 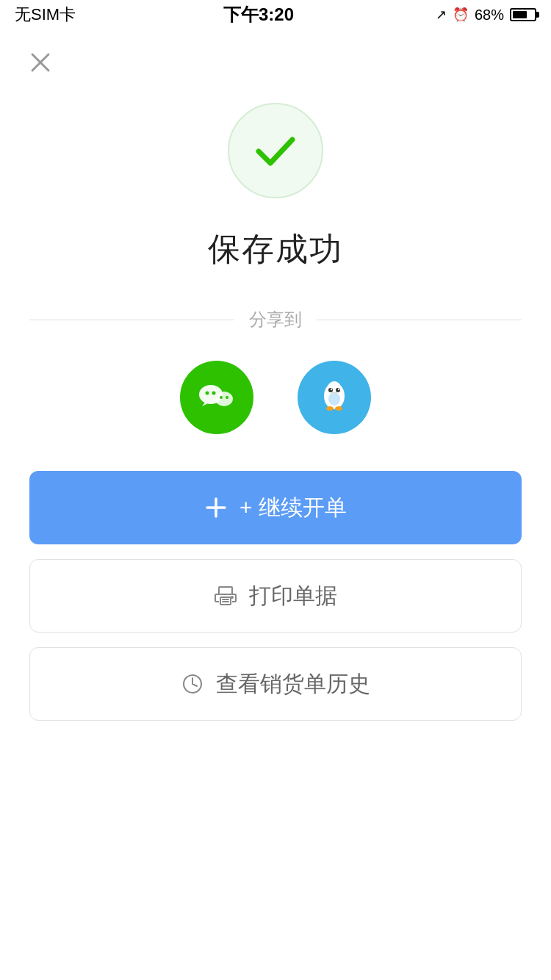 What do you see at coordinates (276, 59) in the screenshot?
I see `close-area` at bounding box center [276, 59].